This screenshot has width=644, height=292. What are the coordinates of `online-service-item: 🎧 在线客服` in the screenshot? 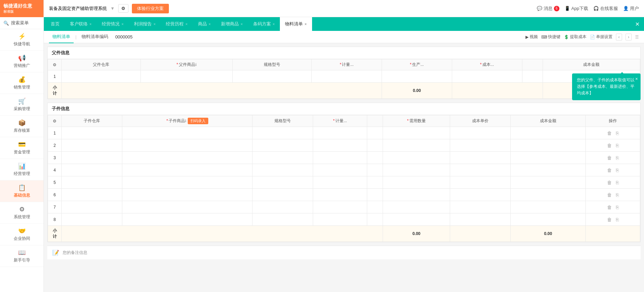 It's located at (606, 9).